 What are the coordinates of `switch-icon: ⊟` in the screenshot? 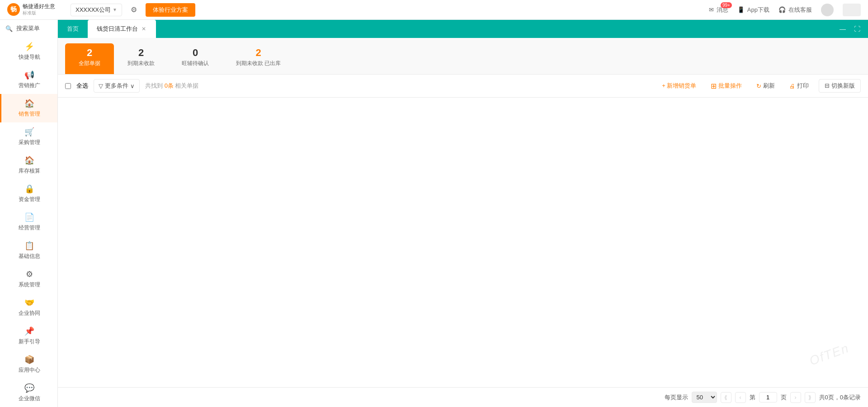 It's located at (827, 86).